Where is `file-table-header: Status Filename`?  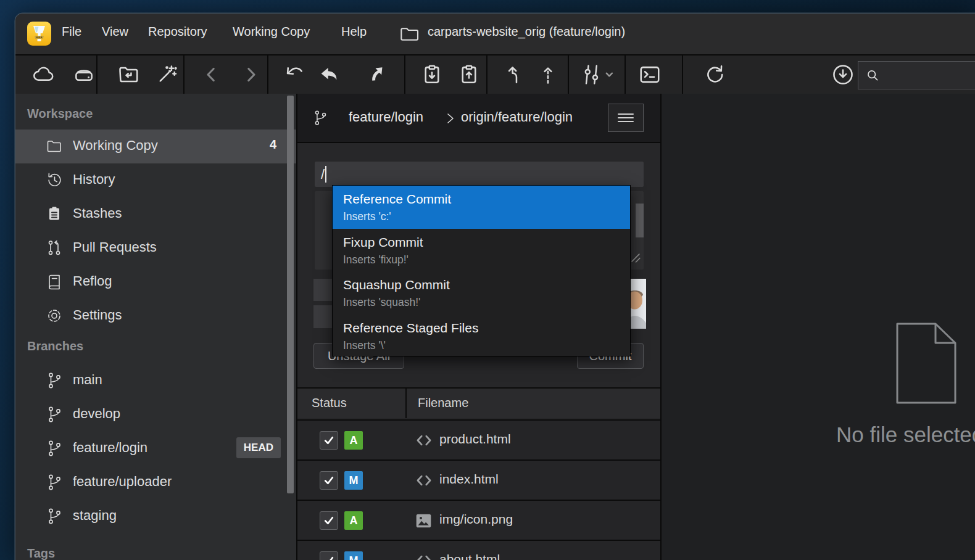
file-table-header: Status Filename is located at coordinates (479, 403).